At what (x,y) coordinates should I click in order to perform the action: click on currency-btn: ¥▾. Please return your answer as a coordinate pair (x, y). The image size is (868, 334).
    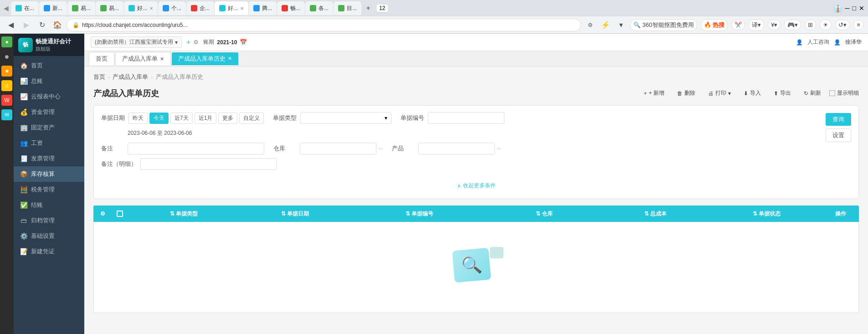
    Looking at the image, I should click on (774, 25).